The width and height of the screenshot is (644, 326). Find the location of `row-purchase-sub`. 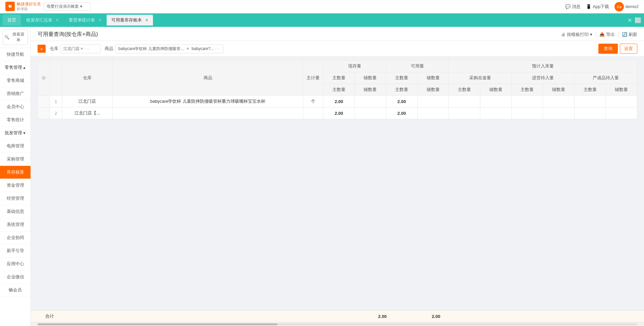

row-purchase-sub is located at coordinates (496, 113).